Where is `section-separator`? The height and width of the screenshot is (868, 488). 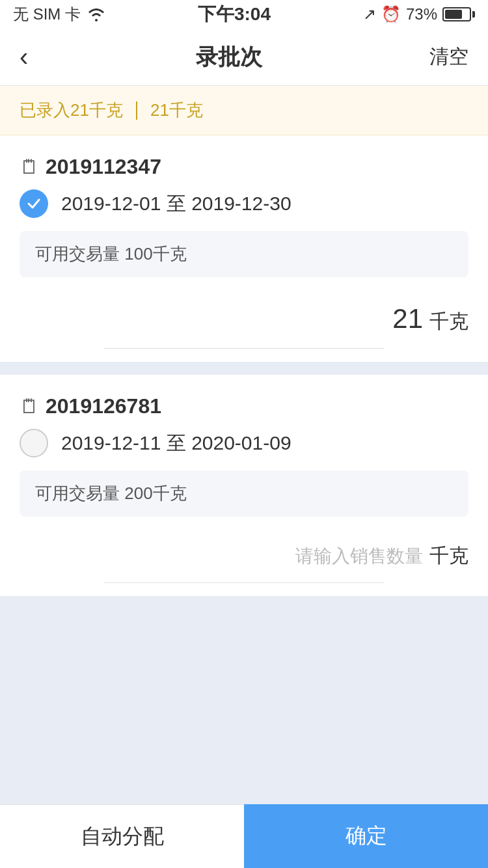 section-separator is located at coordinates (244, 368).